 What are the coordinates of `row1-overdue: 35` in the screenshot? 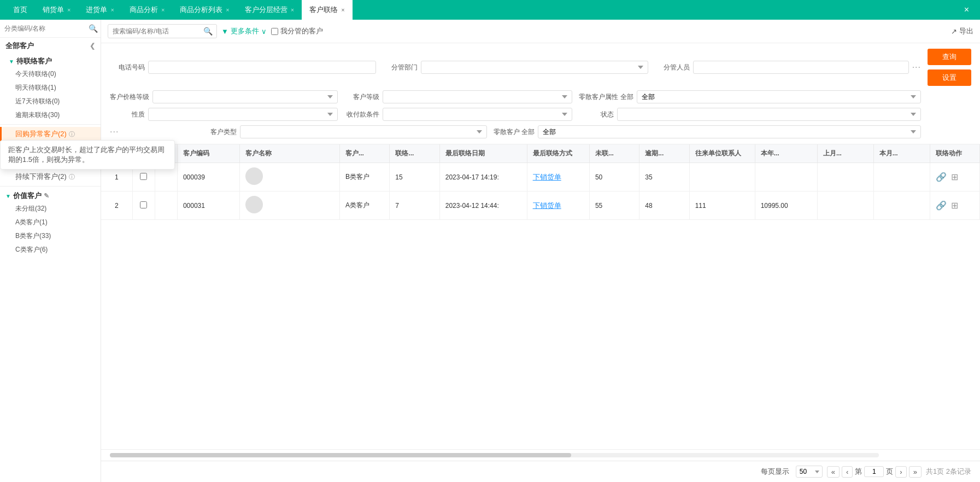 It's located at (665, 177).